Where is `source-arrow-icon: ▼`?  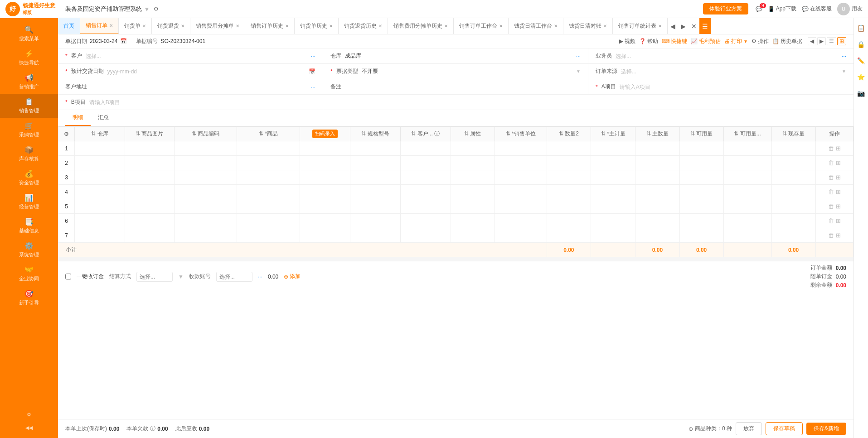
source-arrow-icon: ▼ is located at coordinates (844, 72).